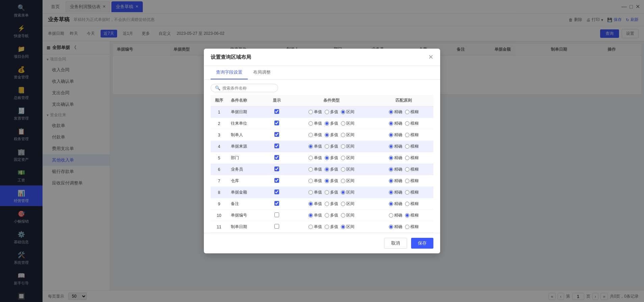 The height and width of the screenshot is (302, 644). Describe the element at coordinates (396, 243) in the screenshot. I see `modal-cancel-button: 取消` at that location.